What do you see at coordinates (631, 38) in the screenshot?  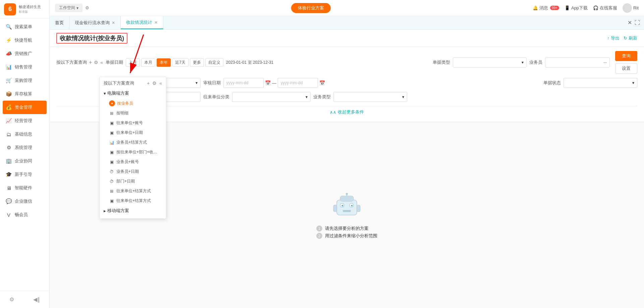 I see `refresh-btn: ↻ 刷新` at bounding box center [631, 38].